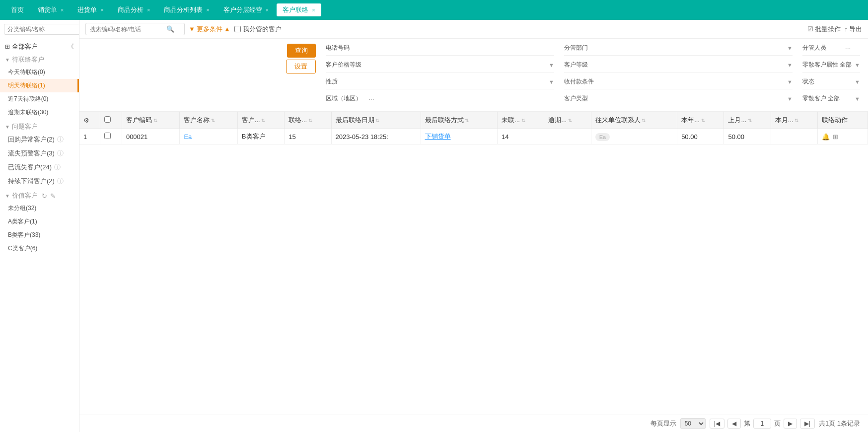 The image size is (868, 432). What do you see at coordinates (71, 47) in the screenshot?
I see `collapse-icon: 《` at bounding box center [71, 47].